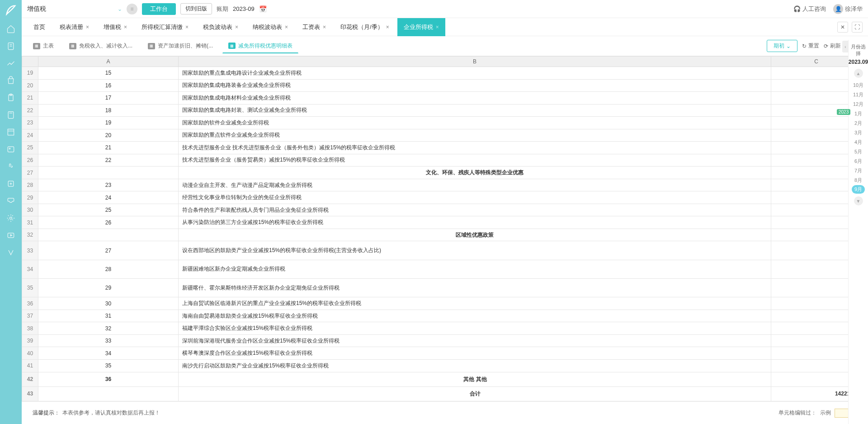 This screenshot has height=424, width=868. Describe the element at coordinates (442, 353) in the screenshot. I see `table-row: 4034横琴粤澳深度合作区企业减按15%税率征收企业所得税` at that location.